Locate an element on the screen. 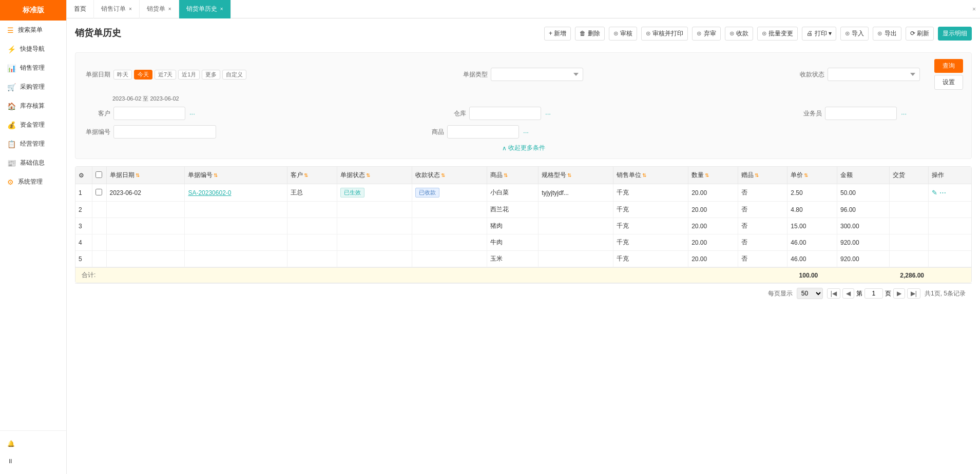  delete-button: 🗑 删除 is located at coordinates (589, 34).